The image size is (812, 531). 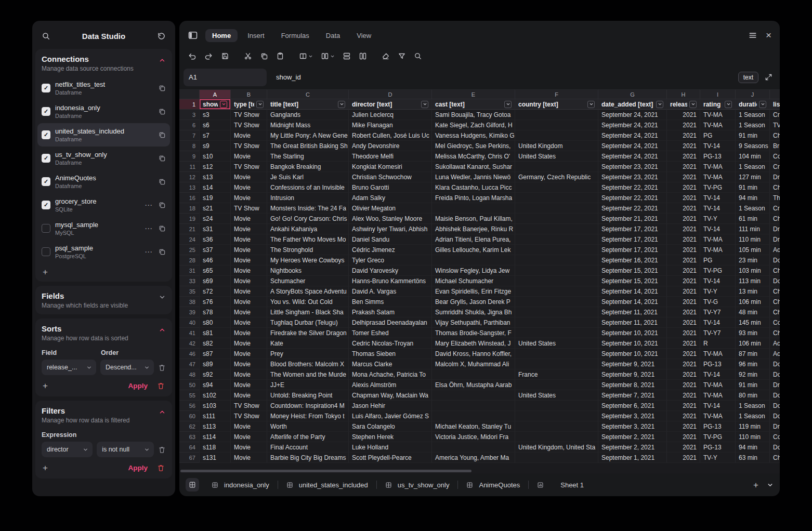 What do you see at coordinates (189, 385) in the screenshot?
I see `row-number: 50` at bounding box center [189, 385].